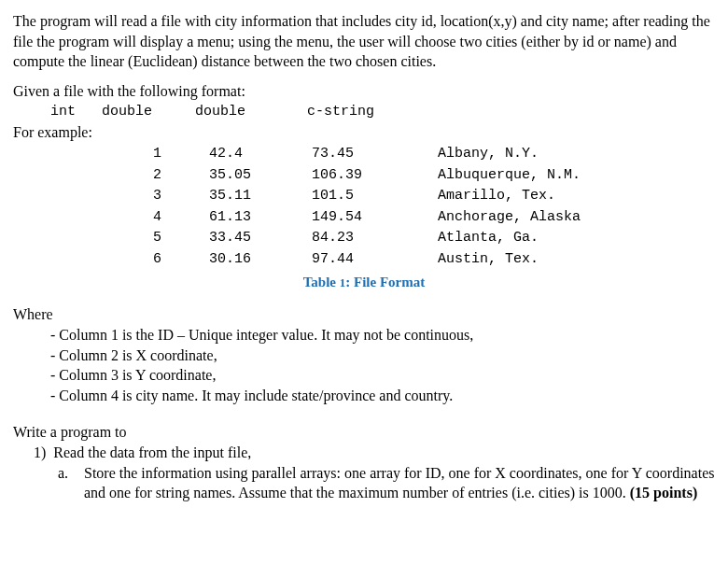 The height and width of the screenshot is (578, 728). What do you see at coordinates (488, 239) in the screenshot?
I see `cell-name: Atlanta, Ga.` at bounding box center [488, 239].